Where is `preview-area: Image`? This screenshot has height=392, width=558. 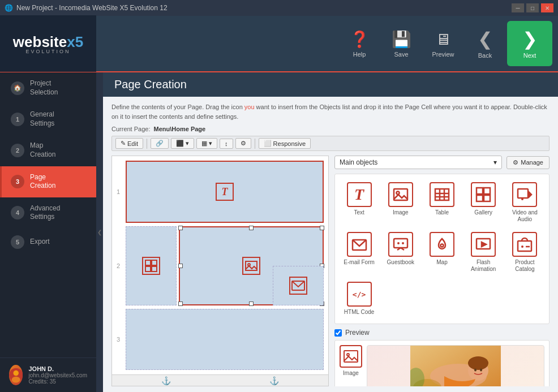
preview-area: Image is located at coordinates (442, 363).